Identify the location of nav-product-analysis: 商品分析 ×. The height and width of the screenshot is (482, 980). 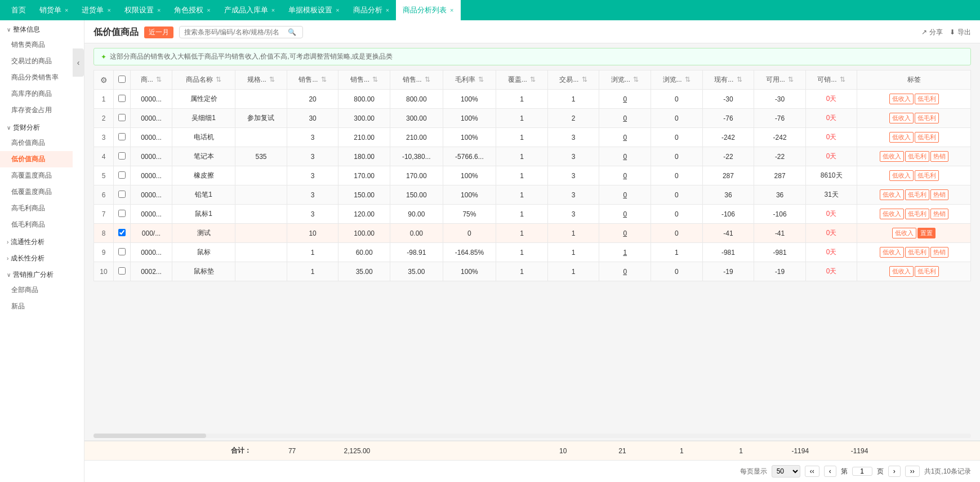
(371, 10).